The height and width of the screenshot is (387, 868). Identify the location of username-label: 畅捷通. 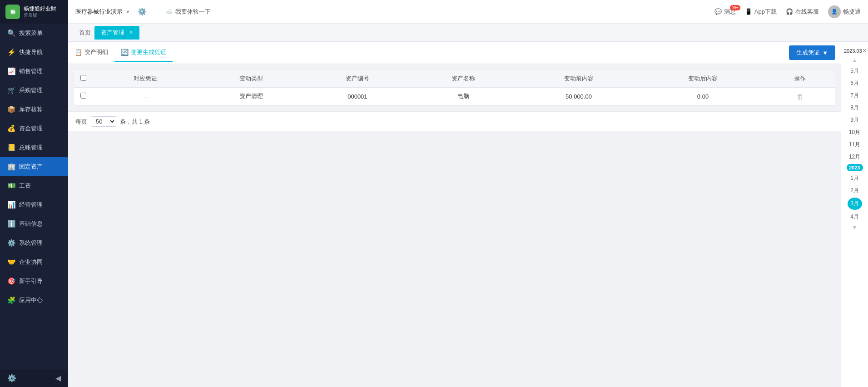
(852, 12).